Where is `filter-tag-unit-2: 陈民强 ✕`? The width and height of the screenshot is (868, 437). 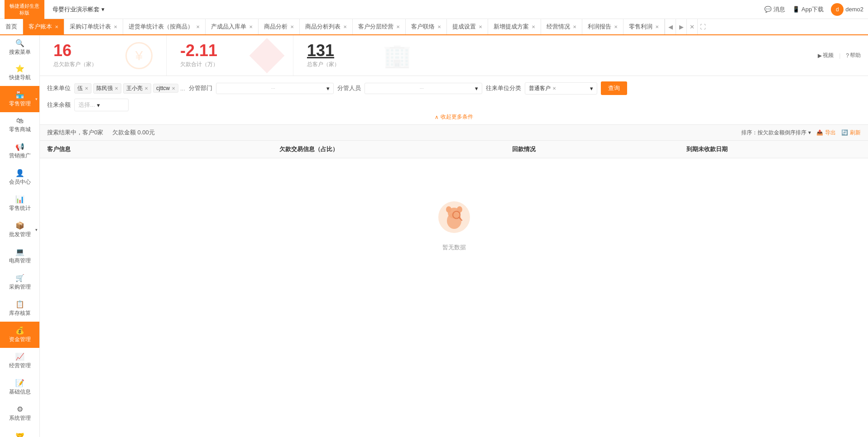
filter-tag-unit-2: 陈民强 ✕ is located at coordinates (107, 89).